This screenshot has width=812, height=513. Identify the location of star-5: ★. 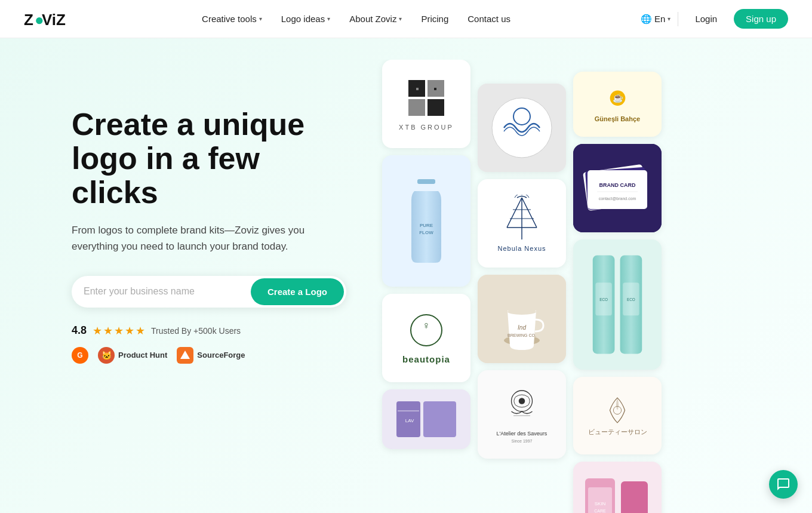
(140, 331).